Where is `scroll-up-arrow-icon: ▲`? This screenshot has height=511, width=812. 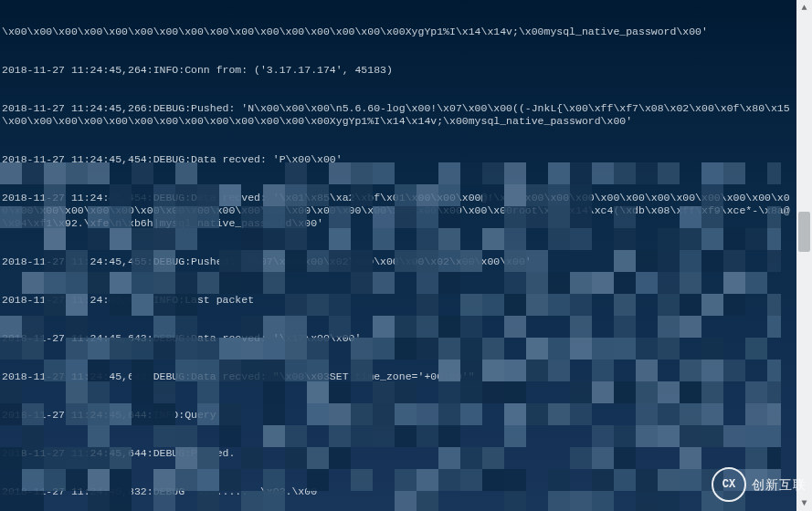 scroll-up-arrow-icon: ▲ is located at coordinates (804, 7).